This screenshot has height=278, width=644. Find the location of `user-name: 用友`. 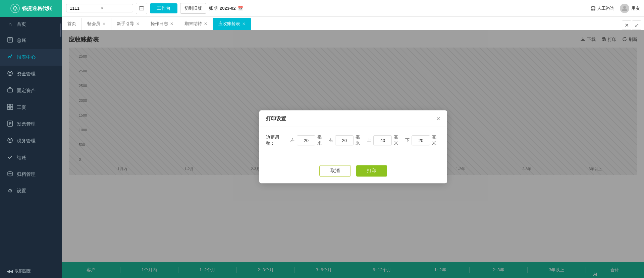

user-name: 用友 is located at coordinates (636, 8).